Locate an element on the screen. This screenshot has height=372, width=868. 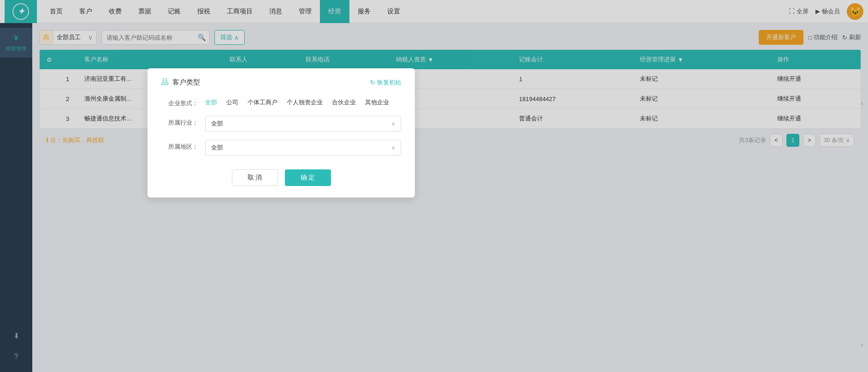
type-partnership: 合伙企业 is located at coordinates (344, 102).